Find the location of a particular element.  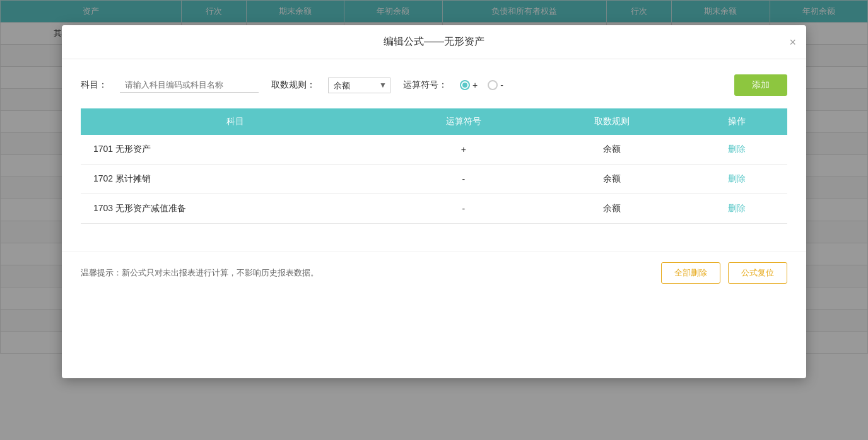

delete-button-3: 删除 is located at coordinates (737, 208).